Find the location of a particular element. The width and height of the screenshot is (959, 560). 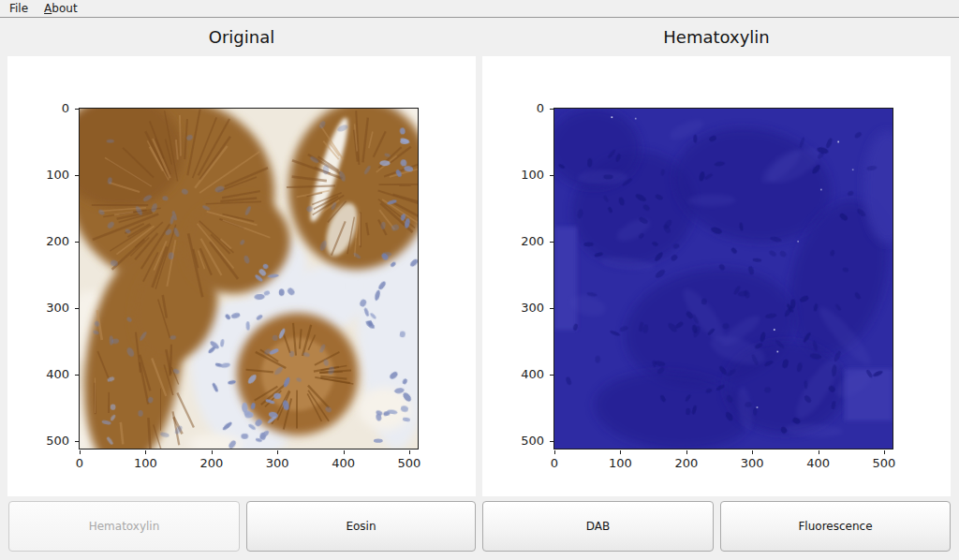

button-eosin: Eosin is located at coordinates (361, 526).